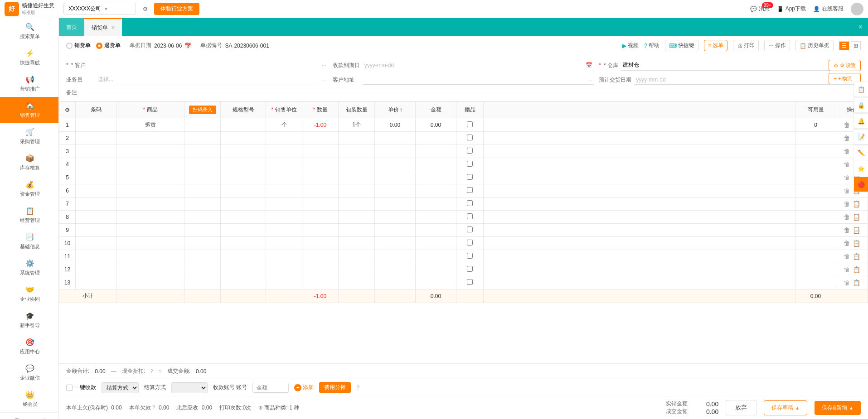  What do you see at coordinates (29, 163) in the screenshot?
I see `sidebar-item-inventory: 📦 库存核算` at bounding box center [29, 163].